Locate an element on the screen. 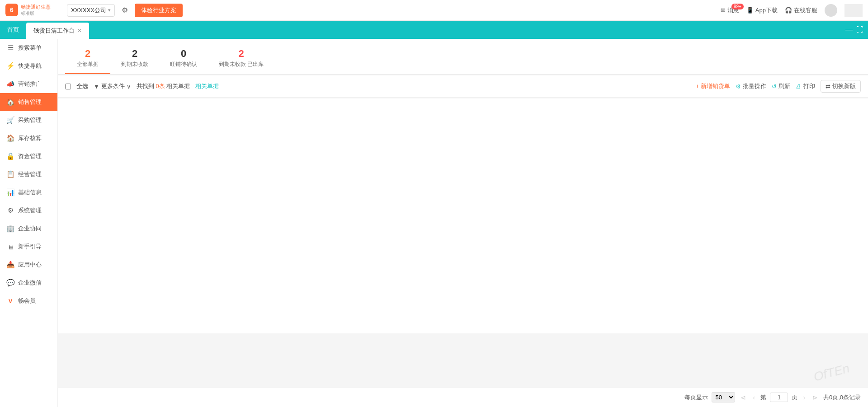 The height and width of the screenshot is (407, 868). sidebar-item-enterprise: 🏢 企业协同 is located at coordinates (29, 229).